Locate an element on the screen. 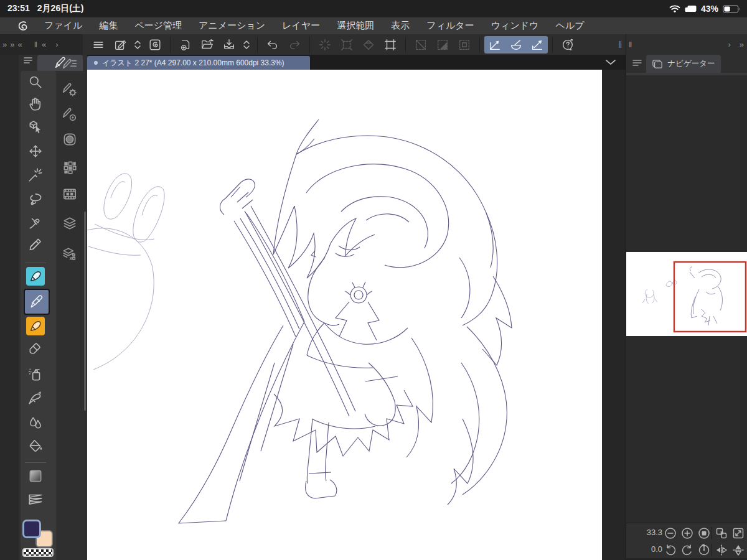 This screenshot has height=560, width=747. toolbar-handle: ‖ is located at coordinates (620, 45).